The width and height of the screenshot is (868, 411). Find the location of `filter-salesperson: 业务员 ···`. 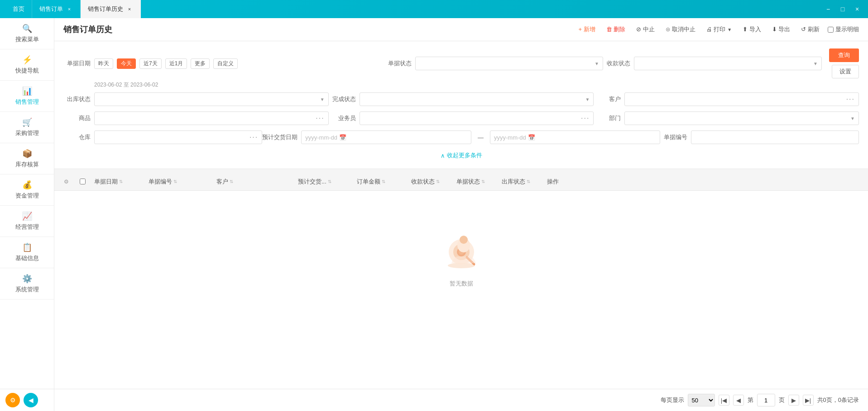

filter-salesperson: 业务员 ··· is located at coordinates (461, 118).